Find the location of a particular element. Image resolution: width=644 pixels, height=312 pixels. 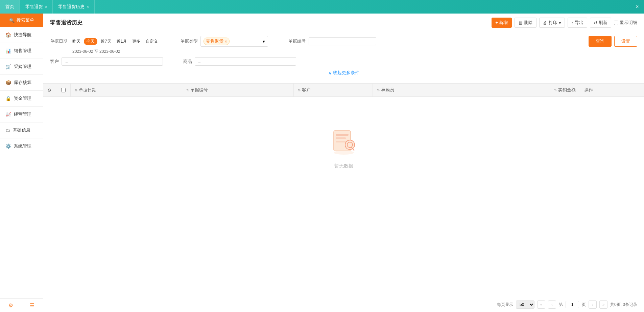

col-guide-label: 导购员 is located at coordinates (387, 90).